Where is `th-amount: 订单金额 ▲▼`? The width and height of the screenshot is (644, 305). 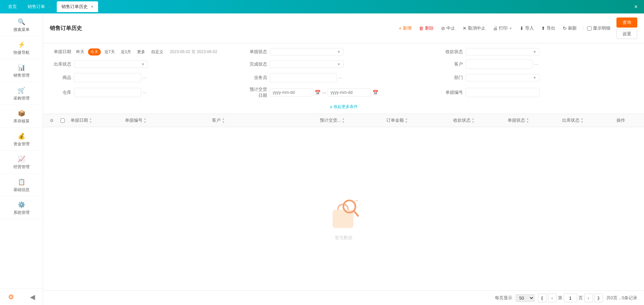 th-amount: 订单金额 ▲▼ is located at coordinates (417, 120).